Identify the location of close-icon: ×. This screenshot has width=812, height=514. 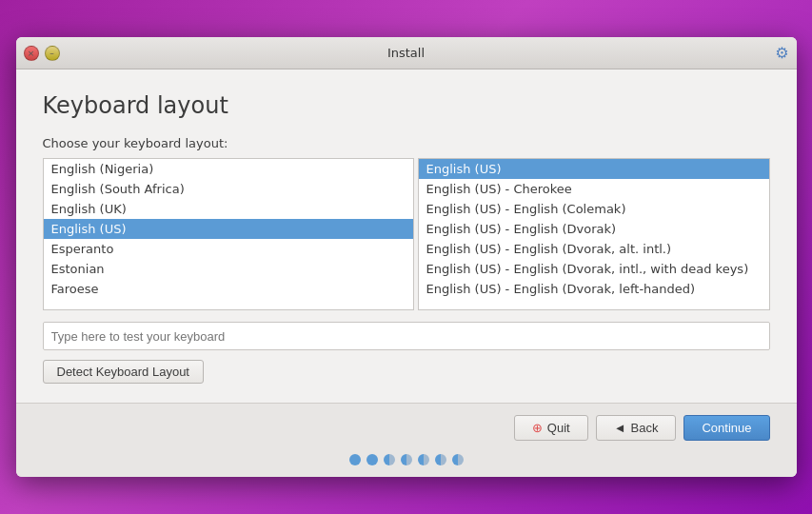
(31, 53).